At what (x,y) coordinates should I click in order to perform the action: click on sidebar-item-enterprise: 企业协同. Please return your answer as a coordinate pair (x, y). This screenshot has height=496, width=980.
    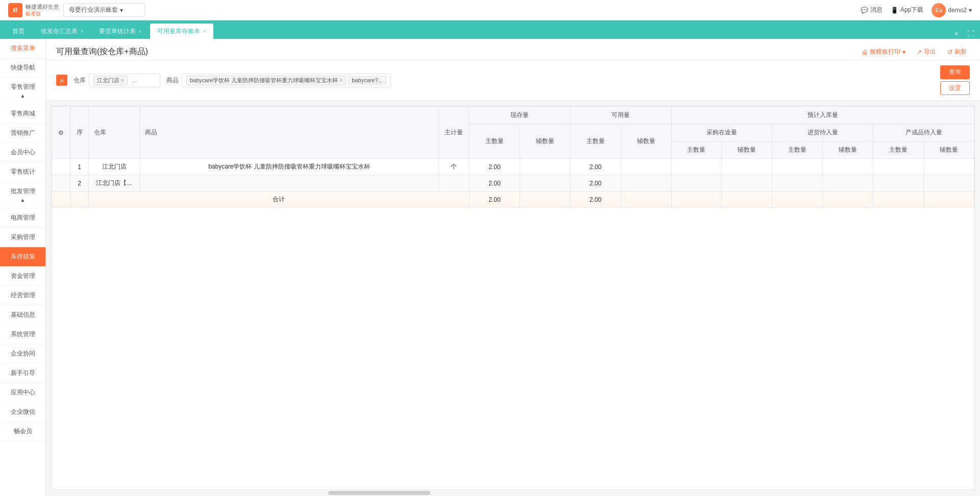
    Looking at the image, I should click on (22, 354).